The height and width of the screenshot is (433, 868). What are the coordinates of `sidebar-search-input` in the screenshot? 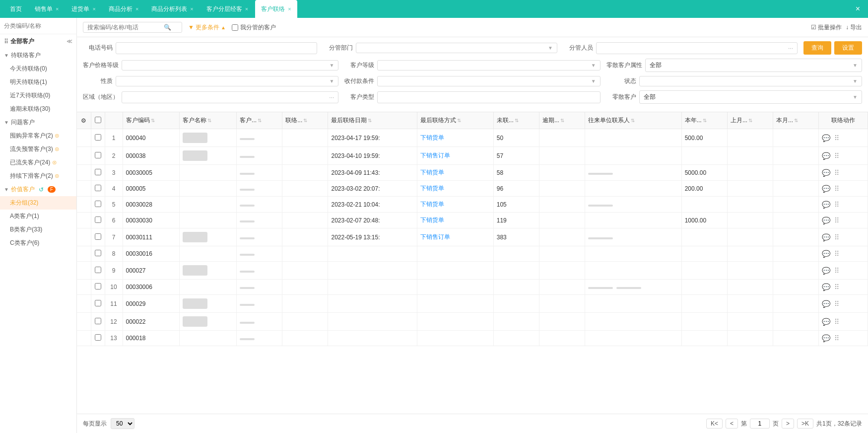 It's located at (41, 26).